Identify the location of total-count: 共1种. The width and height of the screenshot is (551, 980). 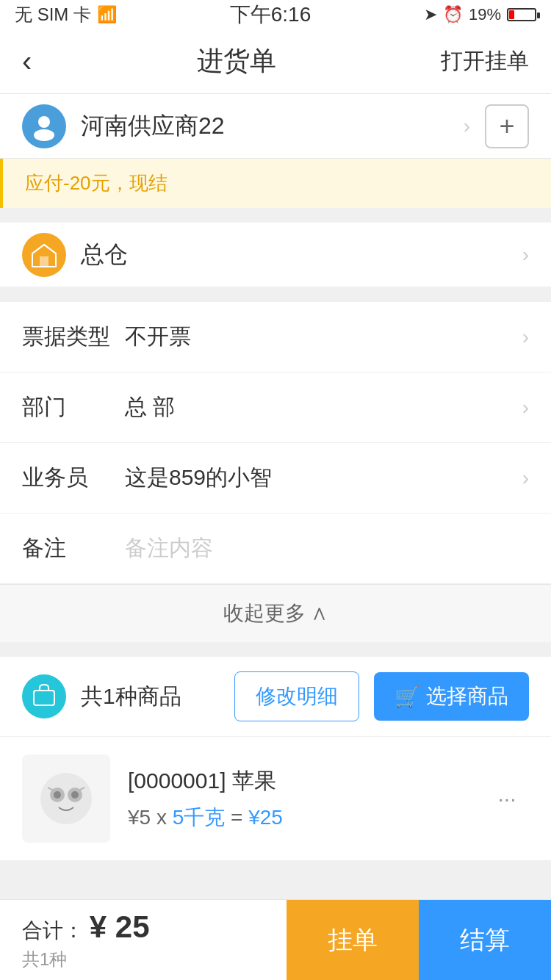
(143, 959).